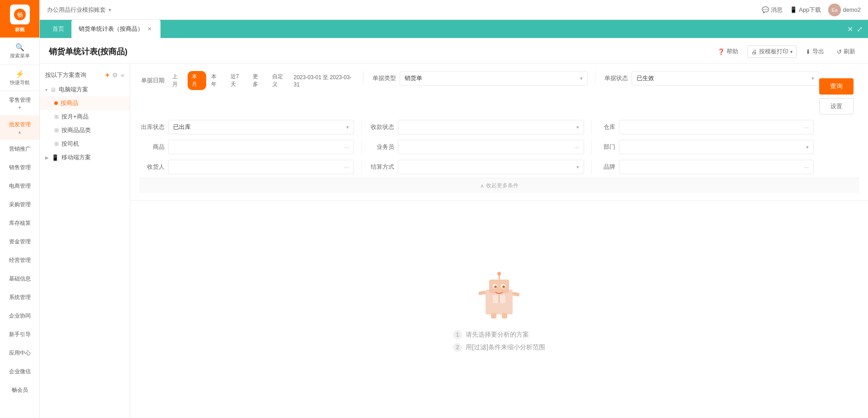 This screenshot has height=418, width=868. Describe the element at coordinates (58, 29) in the screenshot. I see `tab-home: 首页` at that location.